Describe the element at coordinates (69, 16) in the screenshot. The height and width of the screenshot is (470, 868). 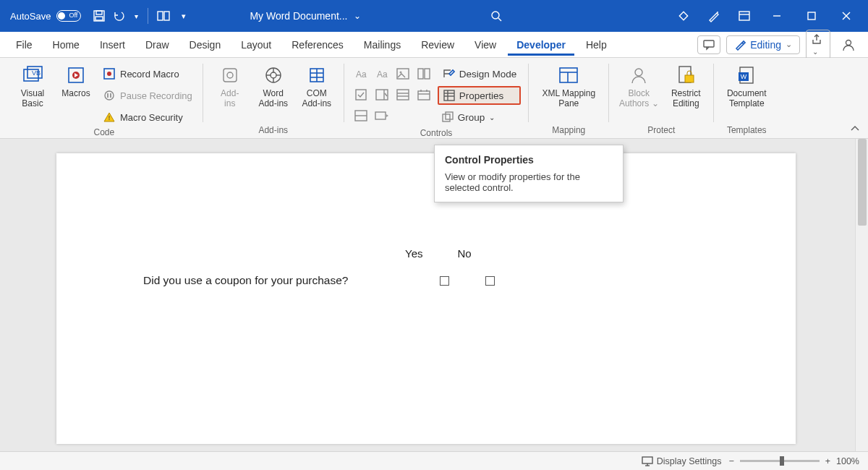
I see `autosave-toggle: Off` at that location.